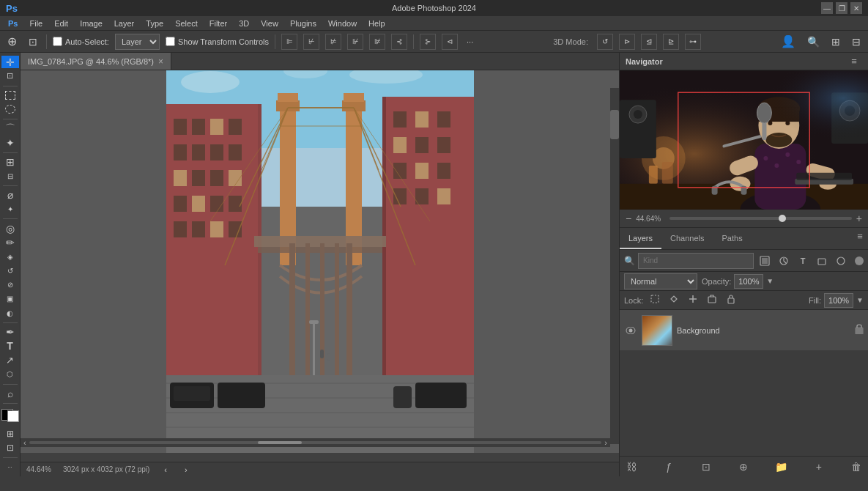 Image resolution: width=868 pixels, height=491 pixels. What do you see at coordinates (856, 8) in the screenshot?
I see `close-button: ✕` at bounding box center [856, 8].